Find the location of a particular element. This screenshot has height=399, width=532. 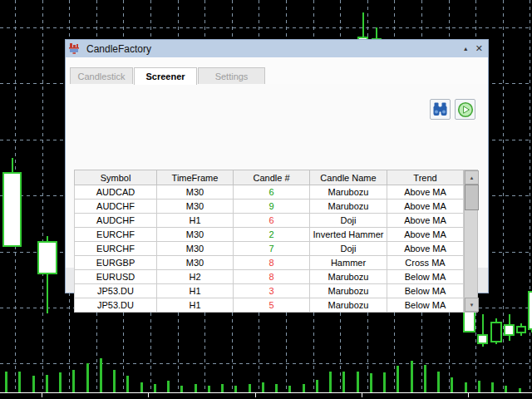

table-row: EURUSDH28MarubozuBelow MA is located at coordinates (269, 278).